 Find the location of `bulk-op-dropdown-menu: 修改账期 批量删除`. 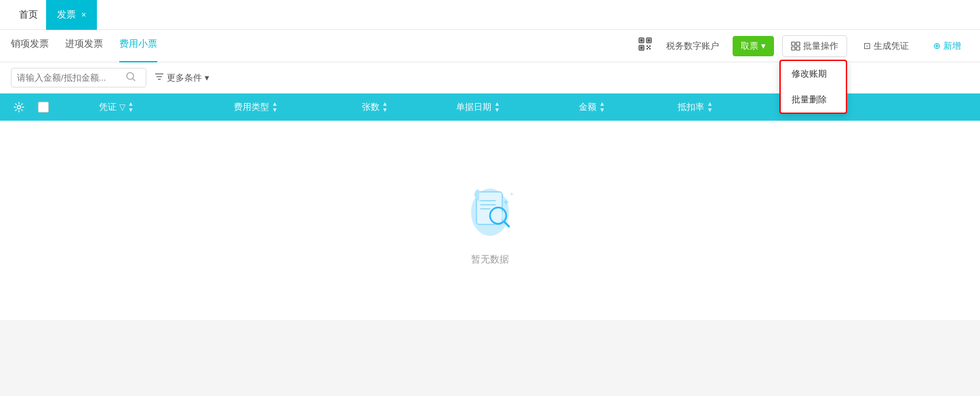

bulk-op-dropdown-menu: 修改账期 批量删除 is located at coordinates (813, 87).